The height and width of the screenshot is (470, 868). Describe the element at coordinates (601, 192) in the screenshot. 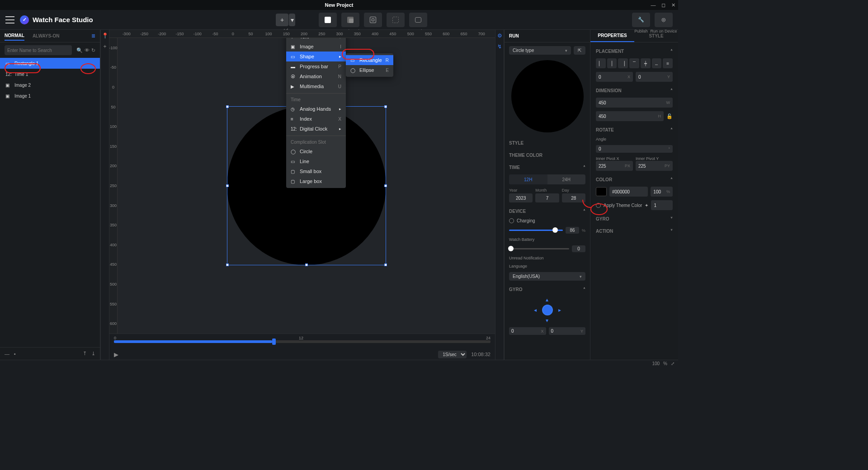

I see `color-swatch` at that location.